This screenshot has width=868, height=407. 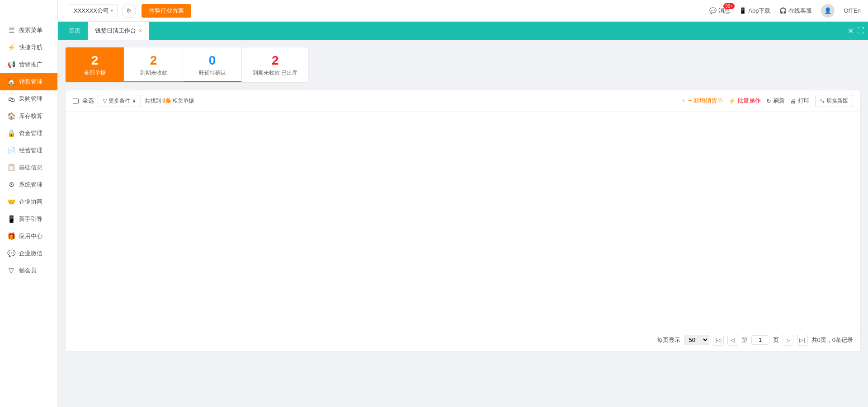 What do you see at coordinates (11, 185) in the screenshot?
I see `system-icon: ⚙` at bounding box center [11, 185].